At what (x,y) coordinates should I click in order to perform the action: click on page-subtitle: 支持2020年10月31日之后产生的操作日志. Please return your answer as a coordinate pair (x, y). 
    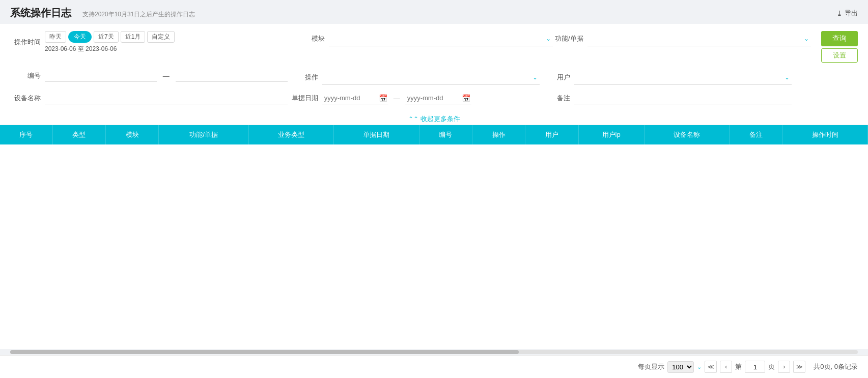
    Looking at the image, I should click on (138, 14).